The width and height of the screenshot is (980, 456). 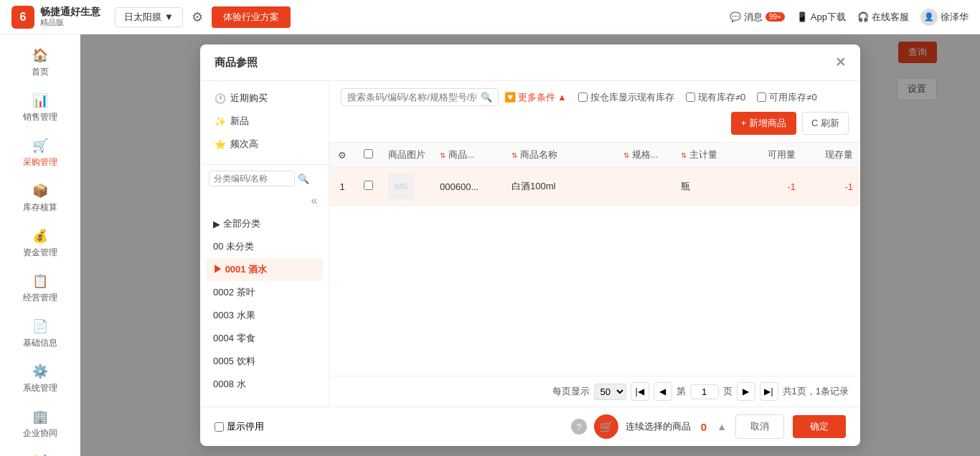 I want to click on sidebar-item-guide: 🔰 新手引导, so click(x=40, y=452).